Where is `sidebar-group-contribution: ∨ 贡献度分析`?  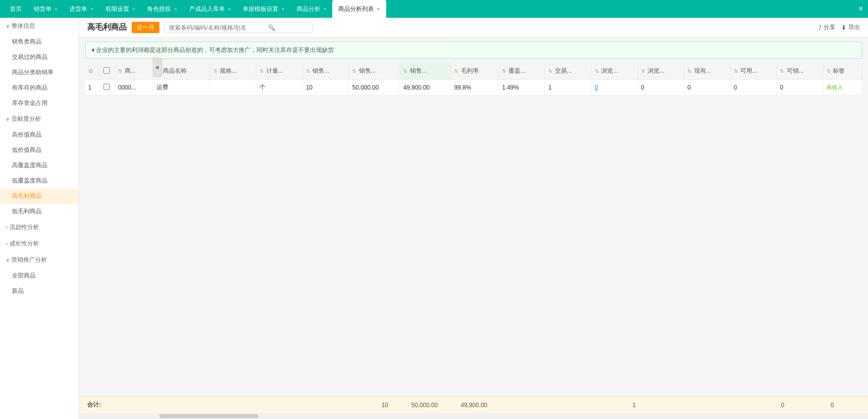 sidebar-group-contribution: ∨ 贡献度分析 is located at coordinates (40, 119).